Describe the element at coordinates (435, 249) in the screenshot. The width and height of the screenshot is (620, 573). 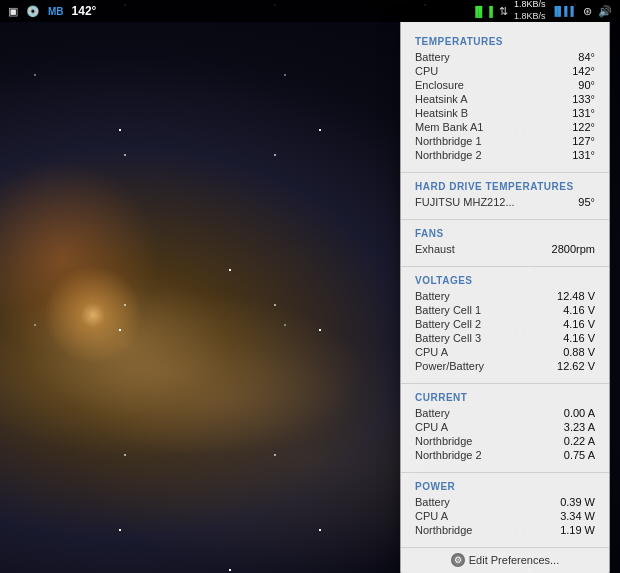
I see `exhaust-label: Exhaust` at that location.